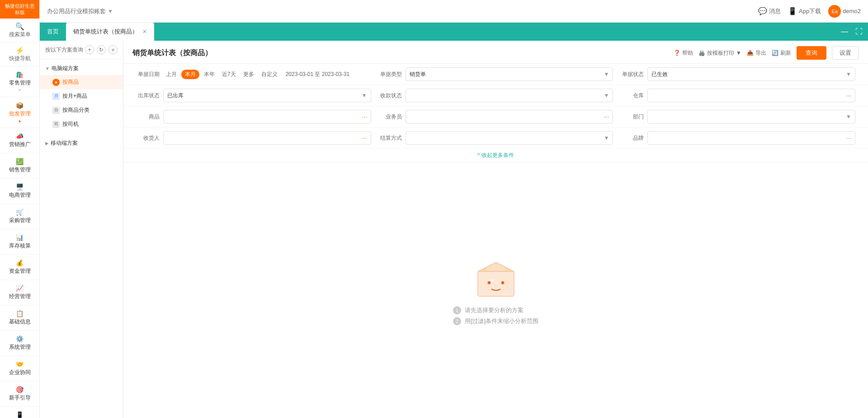 The height and width of the screenshot is (418, 868). What do you see at coordinates (494, 310) in the screenshot?
I see `hint-text-1: 请先选择要分析的方案` at bounding box center [494, 310].